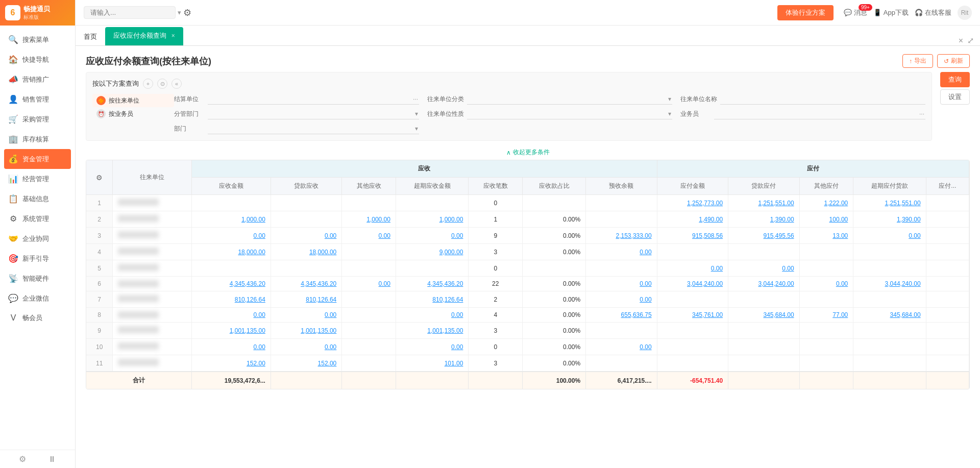  I want to click on sidebar-item-member: V畅会员, so click(38, 318).